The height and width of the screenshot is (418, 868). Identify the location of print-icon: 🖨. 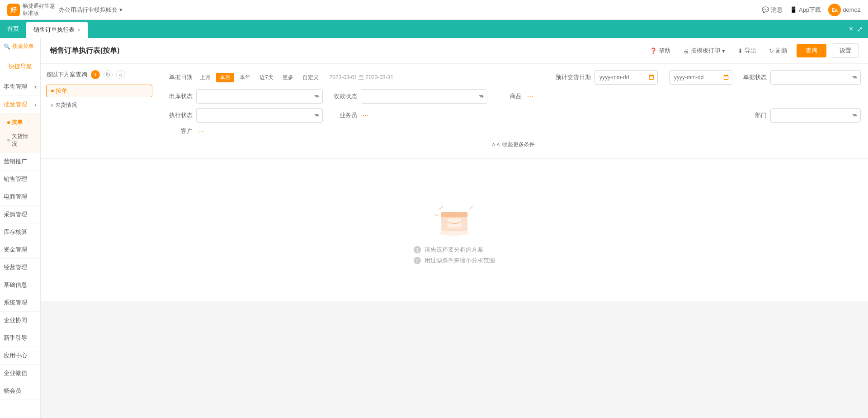
(686, 51).